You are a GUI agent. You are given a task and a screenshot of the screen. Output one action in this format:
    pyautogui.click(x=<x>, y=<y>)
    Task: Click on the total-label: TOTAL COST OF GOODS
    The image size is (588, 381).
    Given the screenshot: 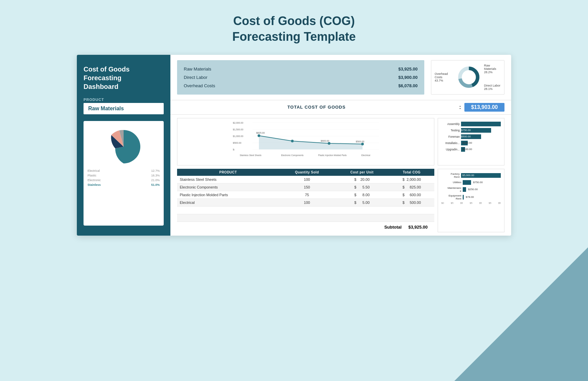 What is the action you would take?
    pyautogui.click(x=317, y=107)
    